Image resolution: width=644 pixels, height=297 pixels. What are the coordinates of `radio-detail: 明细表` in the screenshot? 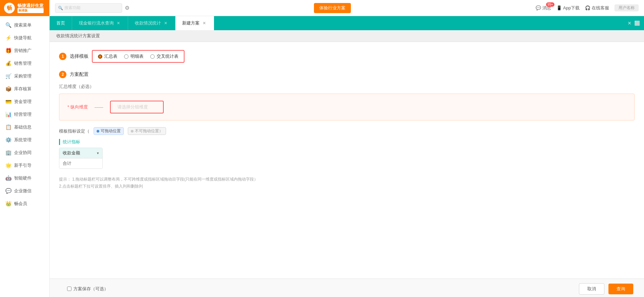 It's located at (134, 56).